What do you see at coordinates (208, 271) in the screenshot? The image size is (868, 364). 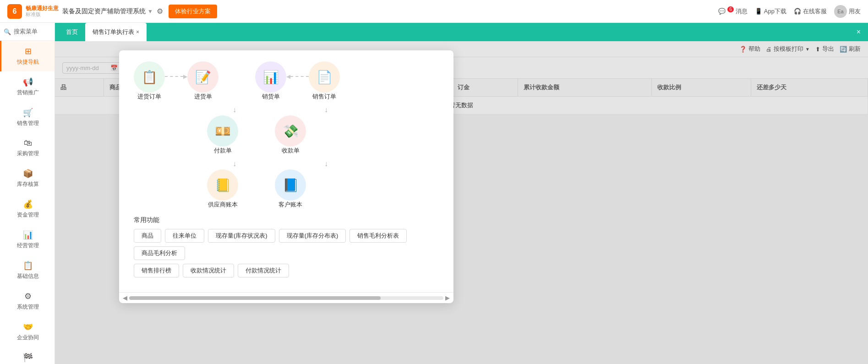 I see `func-btn-receipt-stats: 收款情况统计` at bounding box center [208, 271].